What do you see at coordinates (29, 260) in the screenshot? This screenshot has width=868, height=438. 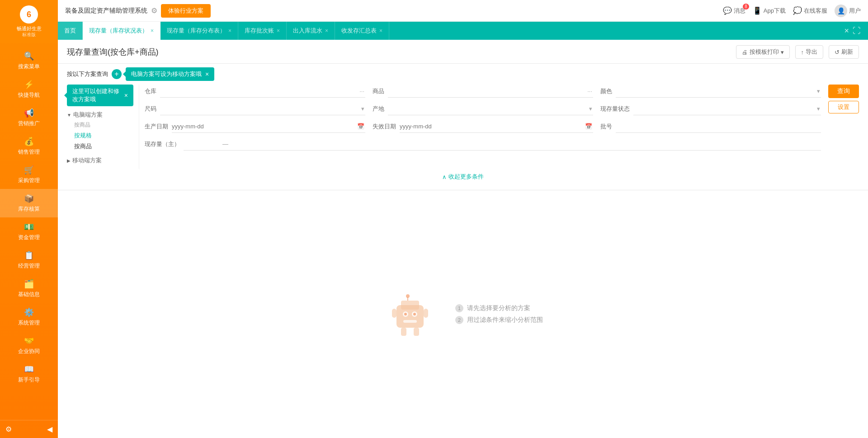 I see `sidebar-item-management: 📋 经营管理` at bounding box center [29, 260].